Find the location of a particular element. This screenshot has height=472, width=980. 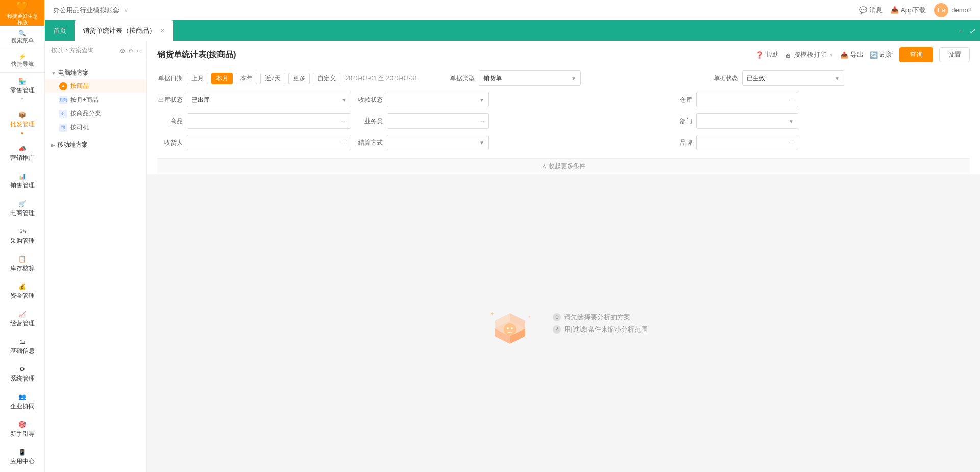

sales-stat-tab-label: 销货单统计表（按商品） is located at coordinates (119, 31).